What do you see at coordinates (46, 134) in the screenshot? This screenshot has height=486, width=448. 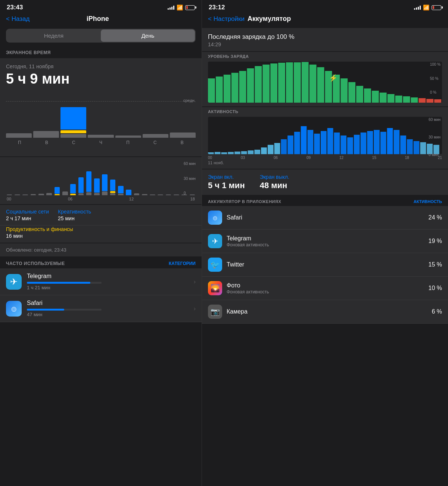 I see `bar-v` at bounding box center [46, 134].